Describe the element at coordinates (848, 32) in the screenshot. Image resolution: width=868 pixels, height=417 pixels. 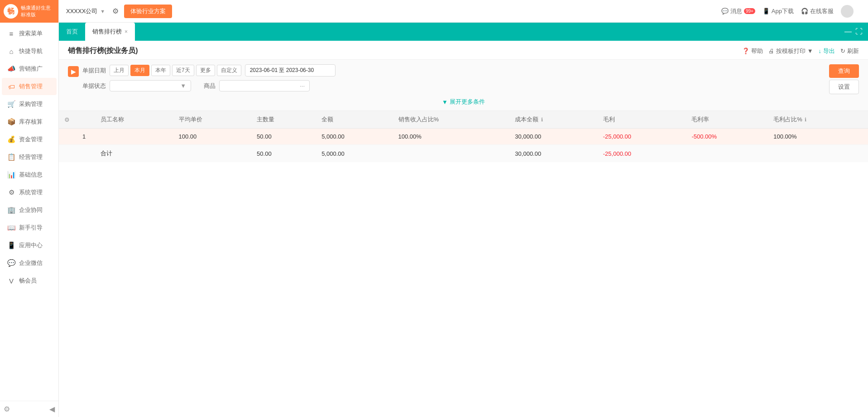
I see `tab-minimize-icon: —` at that location.